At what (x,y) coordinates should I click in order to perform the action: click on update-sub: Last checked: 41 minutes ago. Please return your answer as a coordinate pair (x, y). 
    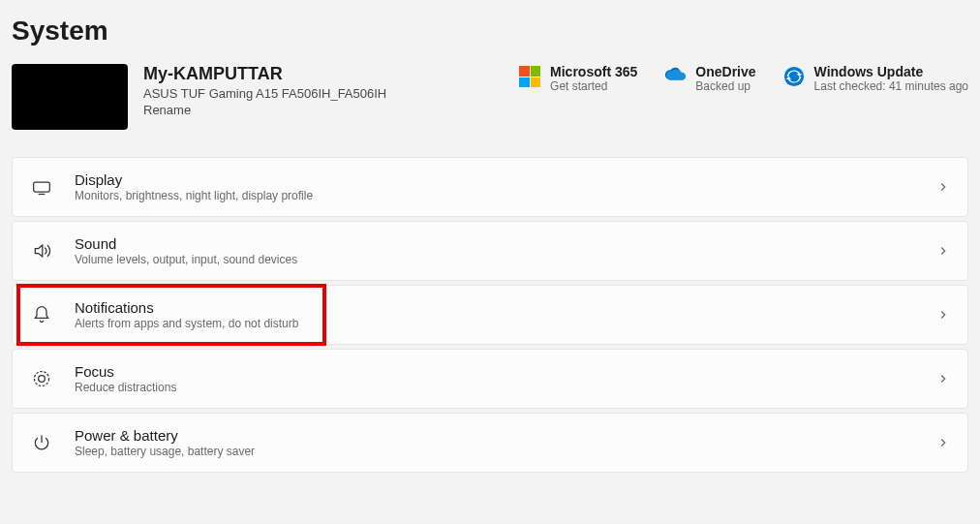
    Looking at the image, I should click on (891, 86).